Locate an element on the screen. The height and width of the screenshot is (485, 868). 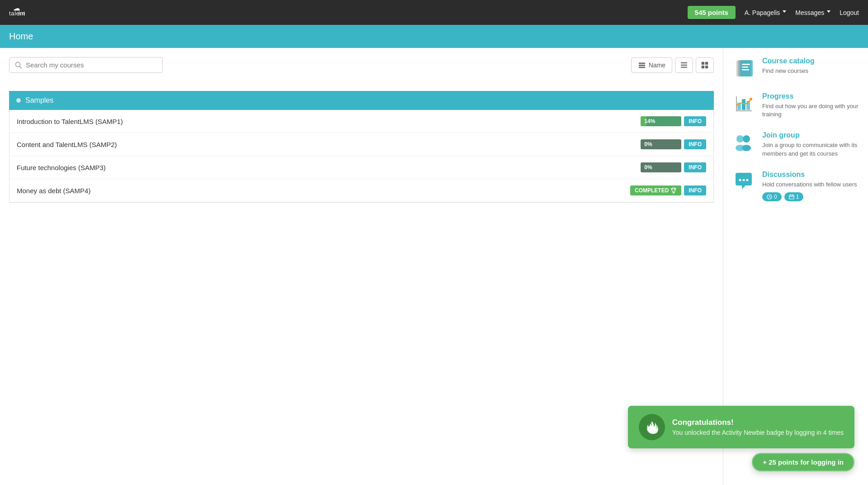
discussion-time-badge: 0 is located at coordinates (772, 197).